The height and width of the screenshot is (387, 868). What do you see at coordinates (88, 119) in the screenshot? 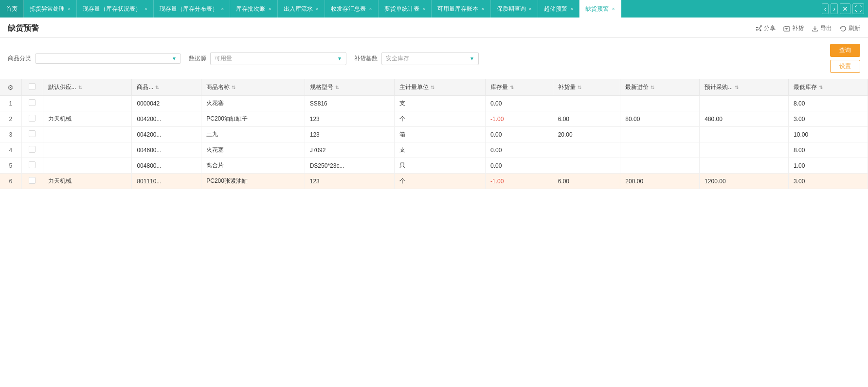
I see `row-supplier: 力天机械` at bounding box center [88, 119].